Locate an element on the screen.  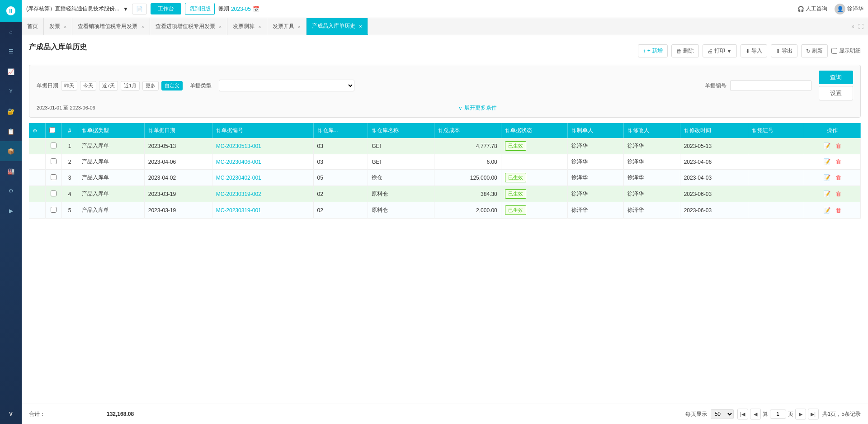
sidebar-item-settings: ⚙ is located at coordinates (11, 191).